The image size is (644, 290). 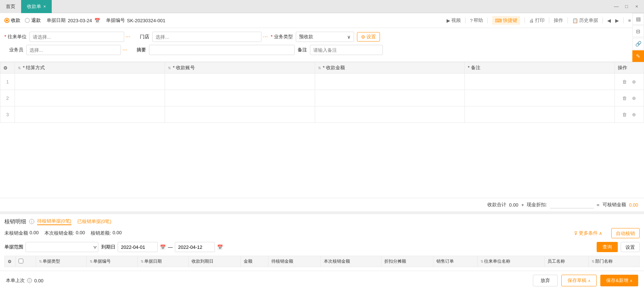 I want to click on shortcut-label: 快捷键, so click(x=510, y=20).